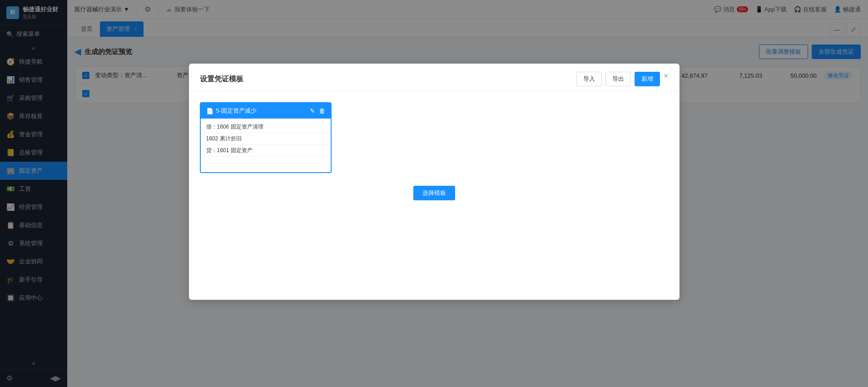 The image size is (868, 387). What do you see at coordinates (434, 193) in the screenshot?
I see `select-template-btn: 选择模板` at bounding box center [434, 193].